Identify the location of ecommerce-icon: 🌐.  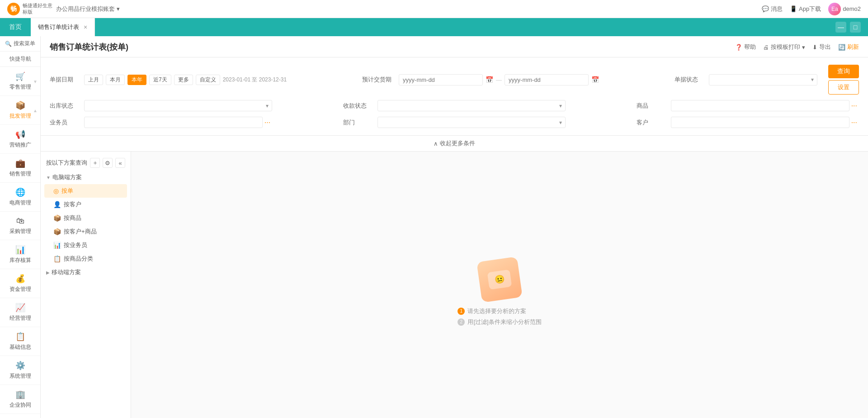
(20, 192).